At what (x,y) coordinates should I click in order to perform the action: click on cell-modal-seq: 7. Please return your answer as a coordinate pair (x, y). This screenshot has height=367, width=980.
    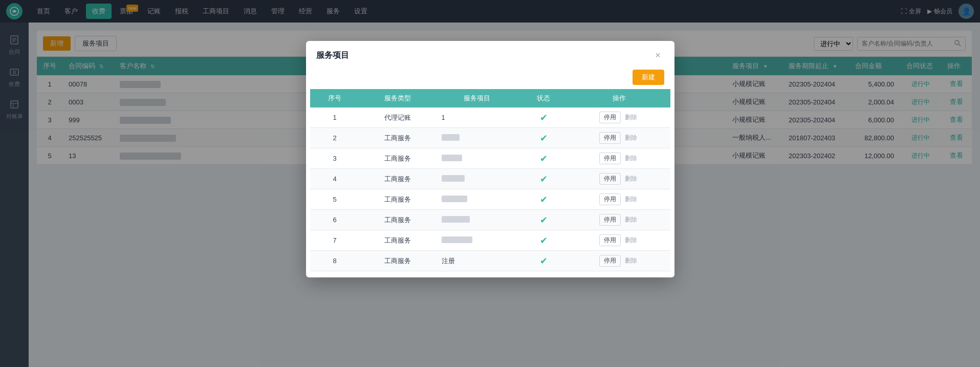
    Looking at the image, I should click on (335, 241).